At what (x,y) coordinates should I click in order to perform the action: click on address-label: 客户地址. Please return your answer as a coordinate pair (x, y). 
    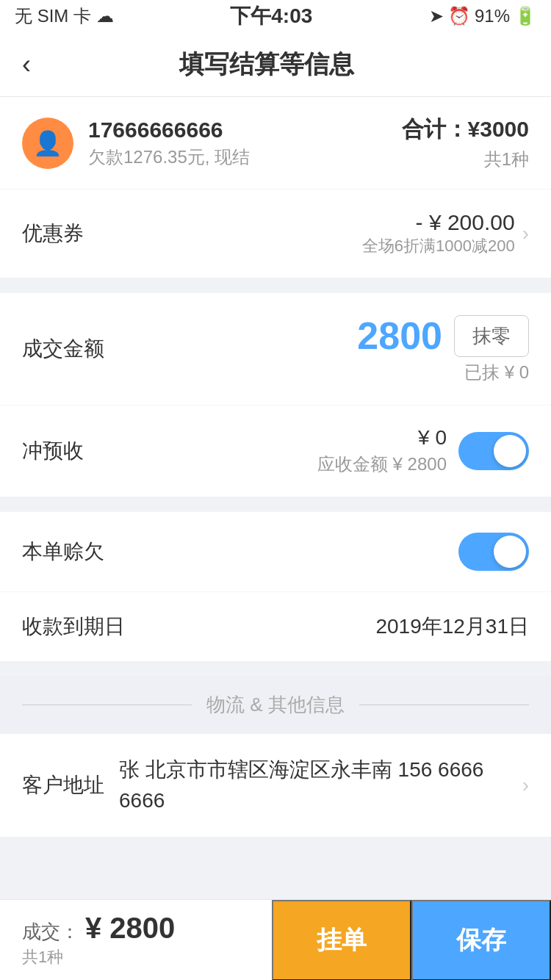
    Looking at the image, I should click on (63, 785).